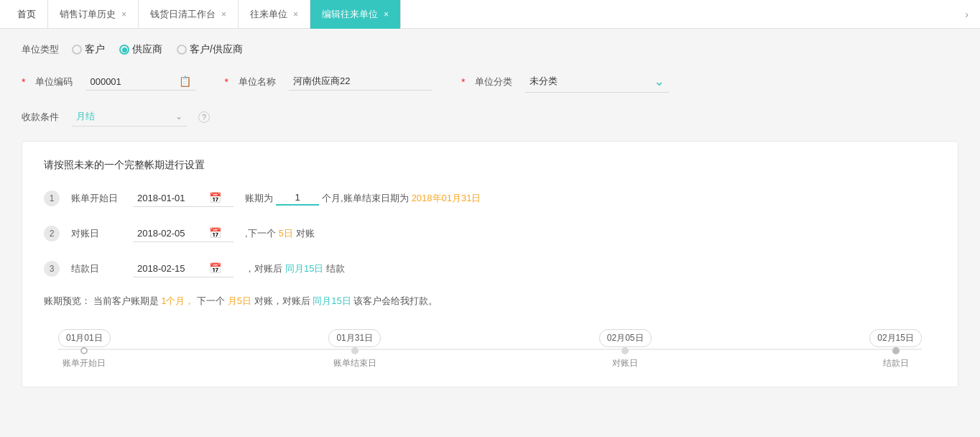 This screenshot has height=437, width=980. I want to click on unit-name-input, so click(361, 82).